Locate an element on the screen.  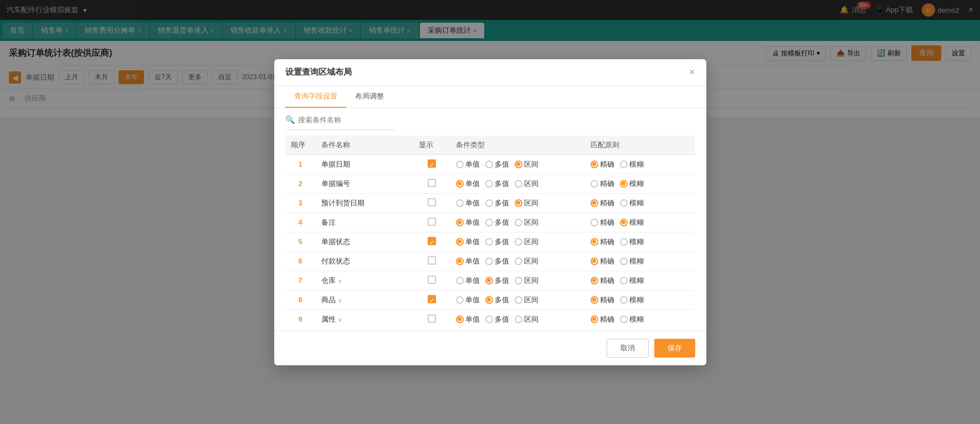
search-icon: 🔍 is located at coordinates (290, 116).